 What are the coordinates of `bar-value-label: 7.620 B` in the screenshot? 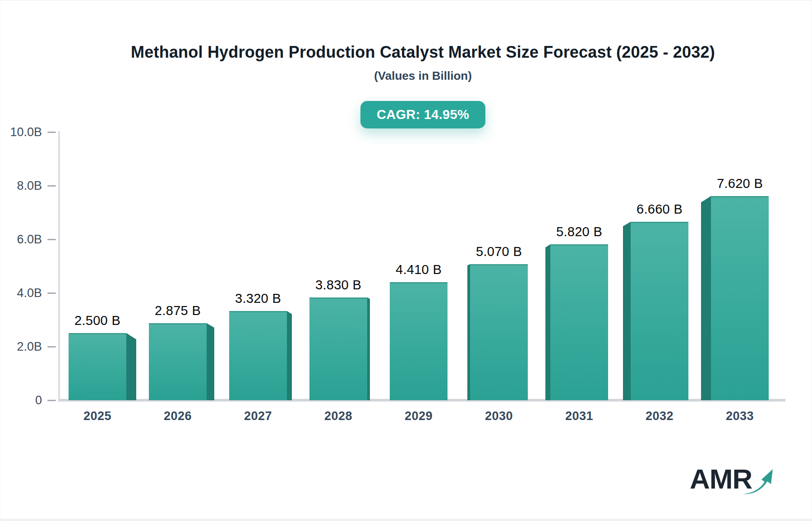 It's located at (740, 184).